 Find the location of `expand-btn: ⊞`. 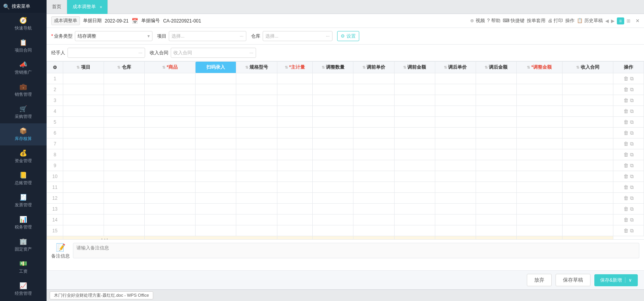

expand-btn: ⊞ is located at coordinates (628, 21).